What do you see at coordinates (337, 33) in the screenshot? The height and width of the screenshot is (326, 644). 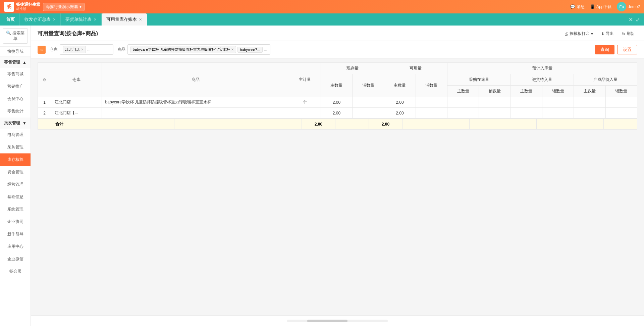 I see `page-header: 可用量查询(按仓库+商品) 🖨 按模板打印 ▾ ⬇ 导出 ↻ 刷新` at bounding box center [337, 33].